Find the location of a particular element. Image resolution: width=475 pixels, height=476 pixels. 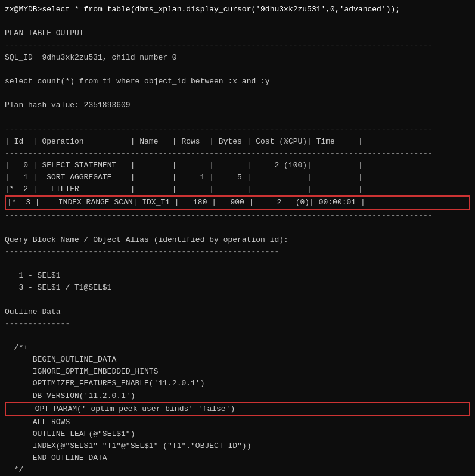

outline-all-rows: ALL_ROWS is located at coordinates (237, 422).